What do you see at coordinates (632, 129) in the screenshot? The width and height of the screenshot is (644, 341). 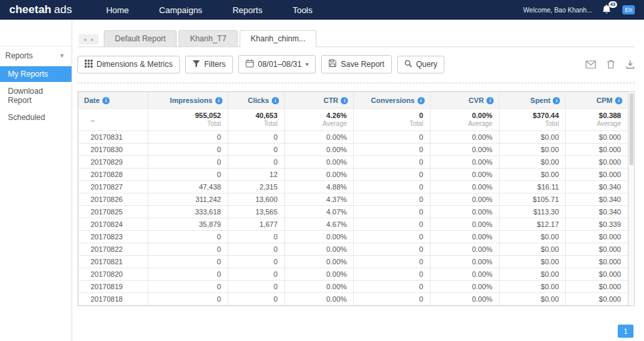 I see `table-scrollbar-thumb` at bounding box center [632, 129].